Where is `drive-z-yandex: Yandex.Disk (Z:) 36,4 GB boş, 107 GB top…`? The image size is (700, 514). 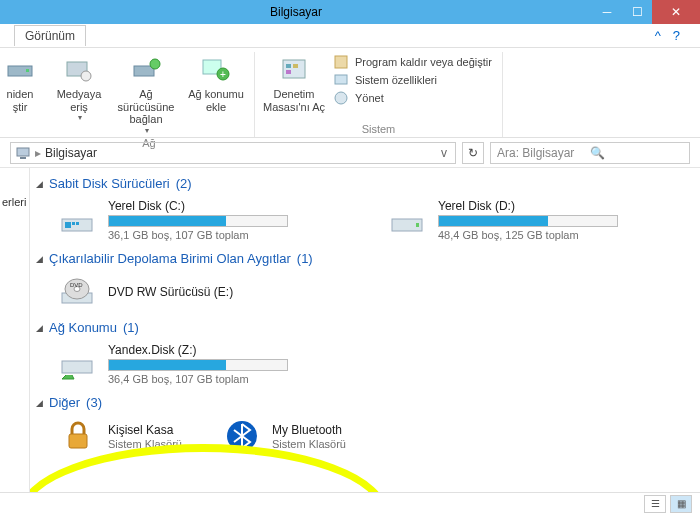
drive-z-yandex: Yandex.Disk (Z:) 36,4 GB boş, 107 GB top… is located at coordinates (208, 364).